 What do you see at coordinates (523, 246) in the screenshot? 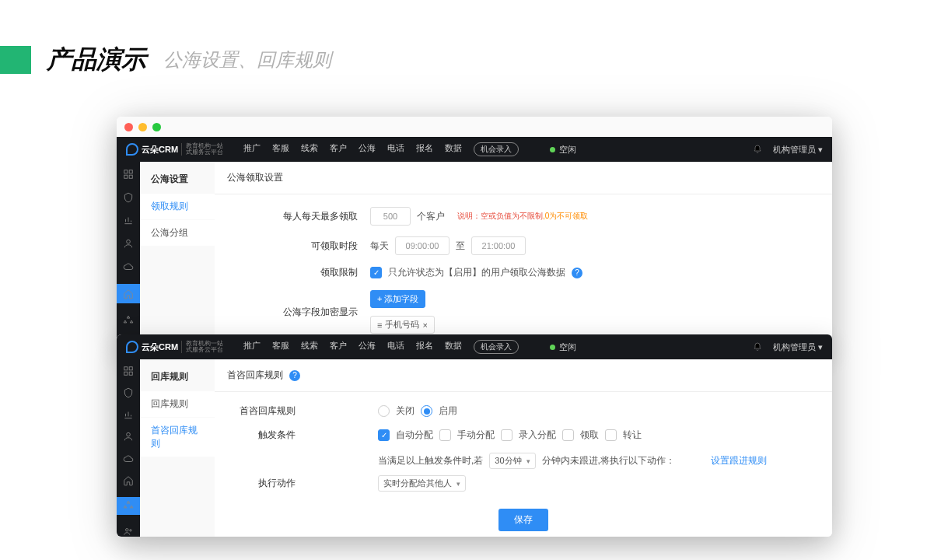
I see `row-time-range: 可领取时段 每天 09:00:00 至 21:00:00` at bounding box center [523, 246].